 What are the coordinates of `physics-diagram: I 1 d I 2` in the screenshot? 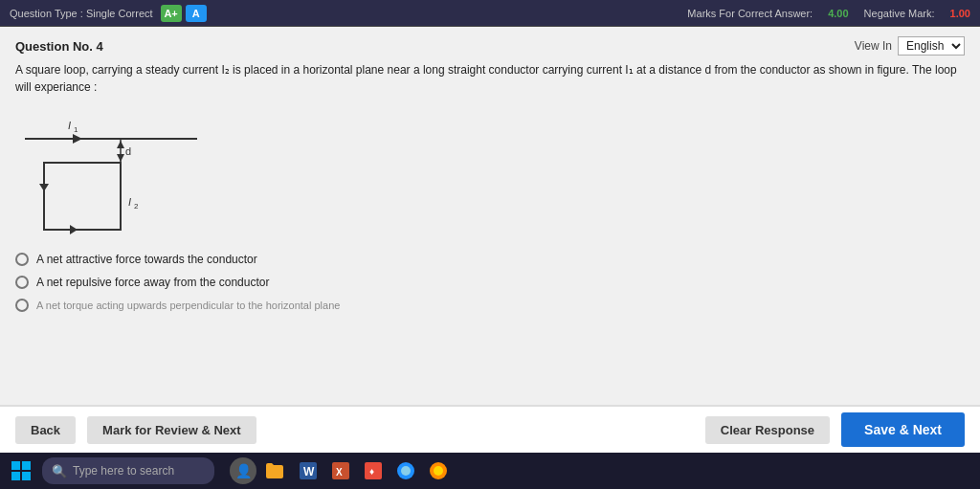 It's located at (111, 172).